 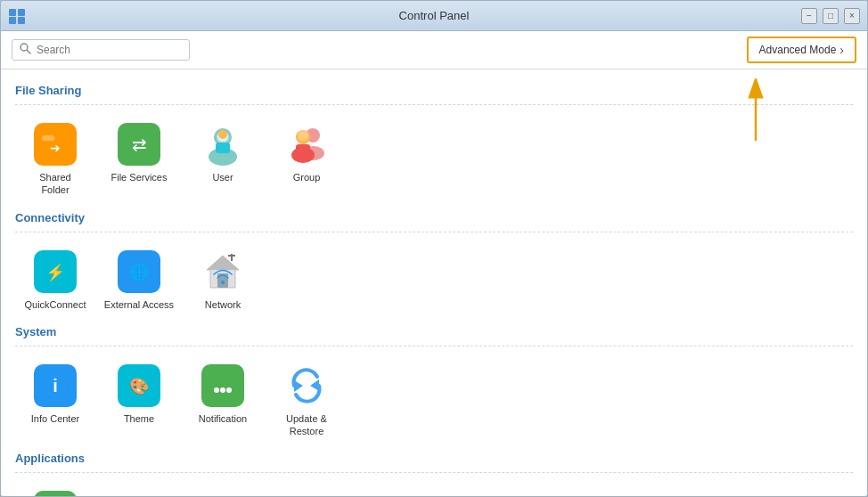 I want to click on item-info-center: i Info Center, so click(x=55, y=401).